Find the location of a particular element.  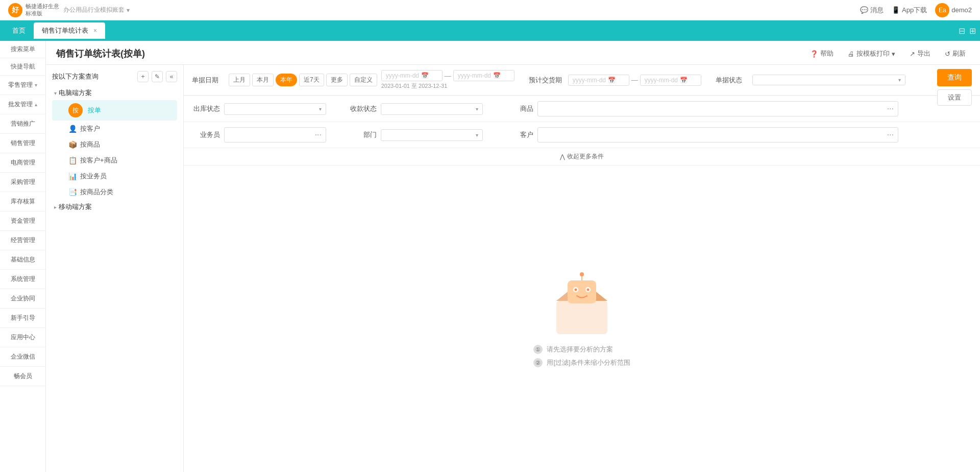

filter-department: 部门 is located at coordinates (415, 135).